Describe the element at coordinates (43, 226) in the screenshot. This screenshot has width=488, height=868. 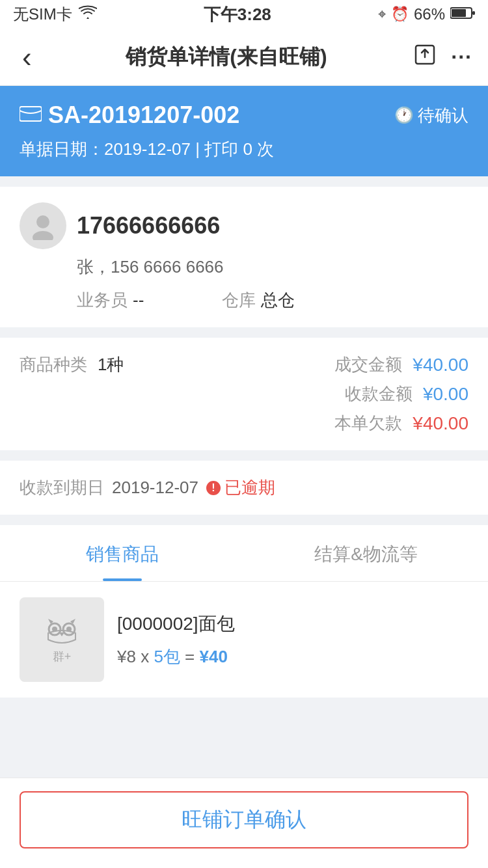
I see `customer-avatar` at that location.